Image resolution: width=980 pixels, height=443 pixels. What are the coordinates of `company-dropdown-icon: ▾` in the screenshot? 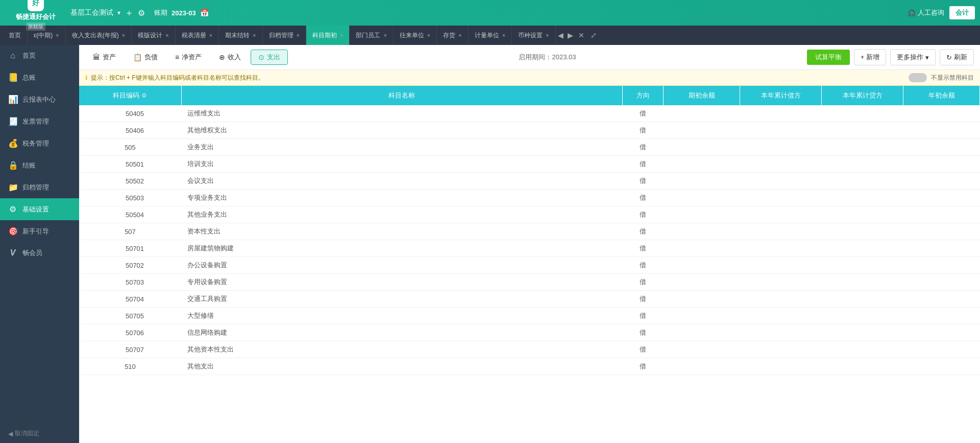 It's located at (119, 13).